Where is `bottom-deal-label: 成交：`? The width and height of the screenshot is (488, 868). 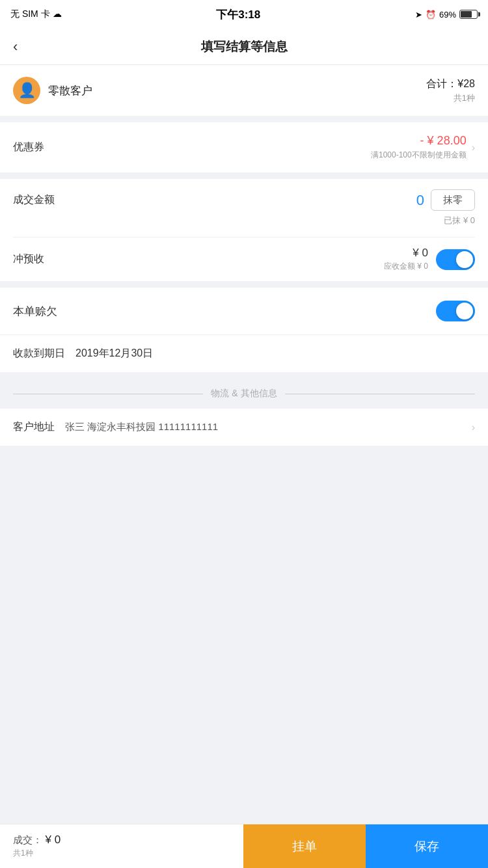 bottom-deal-label: 成交： is located at coordinates (27, 839).